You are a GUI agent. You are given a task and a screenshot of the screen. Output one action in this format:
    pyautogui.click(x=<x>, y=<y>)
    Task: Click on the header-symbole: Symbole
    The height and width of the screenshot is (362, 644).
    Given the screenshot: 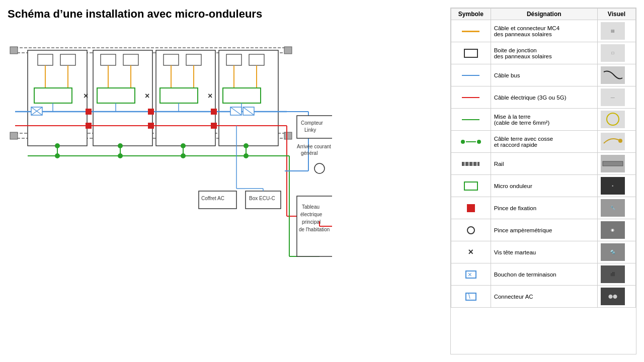 What is the action you would take?
    pyautogui.click(x=471, y=14)
    